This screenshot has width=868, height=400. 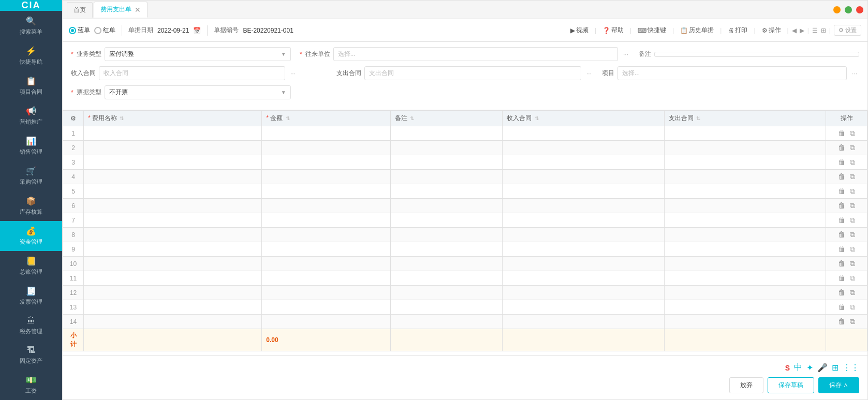 What do you see at coordinates (757, 54) in the screenshot?
I see `memo-input` at bounding box center [757, 54].